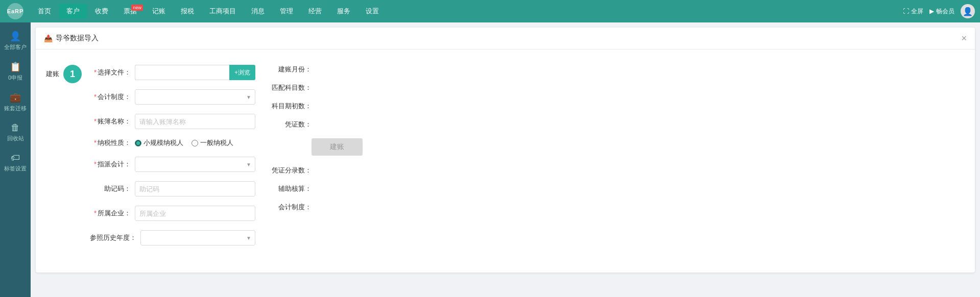 The image size is (980, 297). What do you see at coordinates (195, 213) in the screenshot?
I see `company-input` at bounding box center [195, 213].